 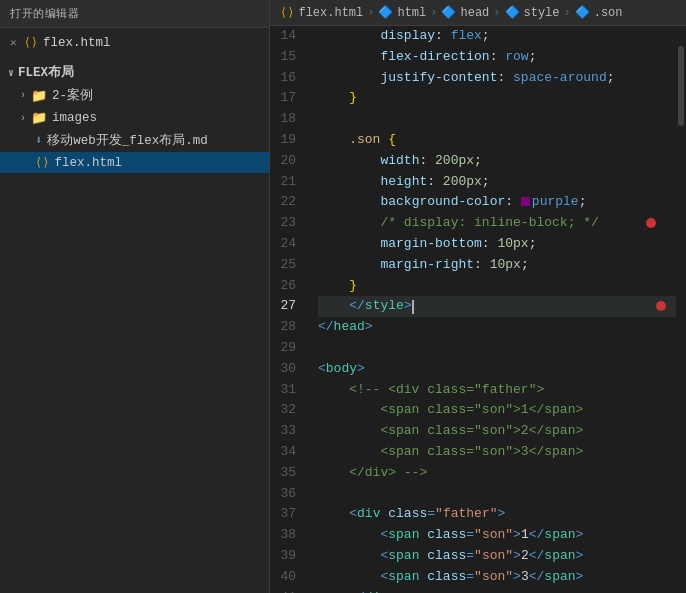 I want to click on line-num-40: 40, so click(x=287, y=578).